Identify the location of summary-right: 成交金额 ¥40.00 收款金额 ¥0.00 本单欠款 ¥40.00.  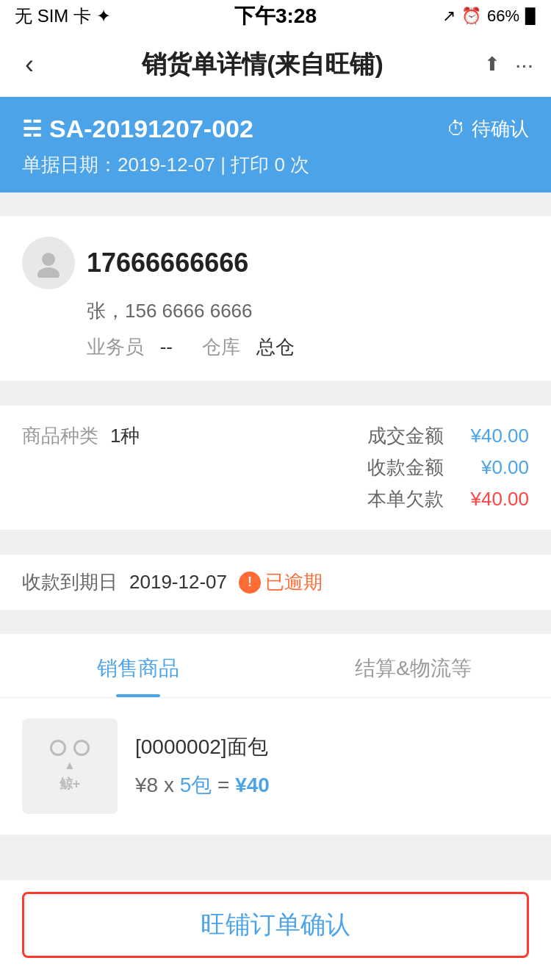
(448, 467).